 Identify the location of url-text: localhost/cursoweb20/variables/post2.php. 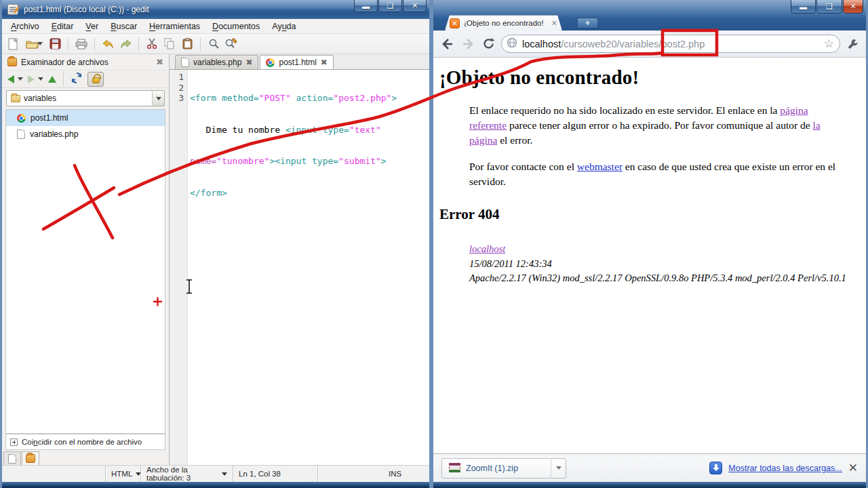
(671, 44).